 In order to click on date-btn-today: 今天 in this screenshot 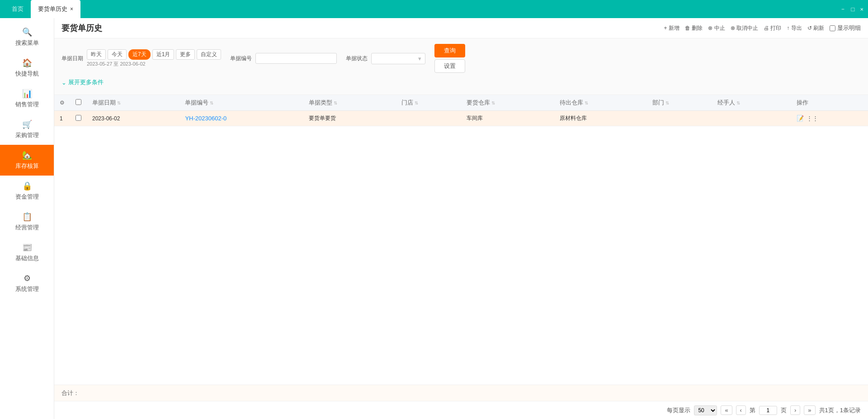, I will do `click(117, 54)`.